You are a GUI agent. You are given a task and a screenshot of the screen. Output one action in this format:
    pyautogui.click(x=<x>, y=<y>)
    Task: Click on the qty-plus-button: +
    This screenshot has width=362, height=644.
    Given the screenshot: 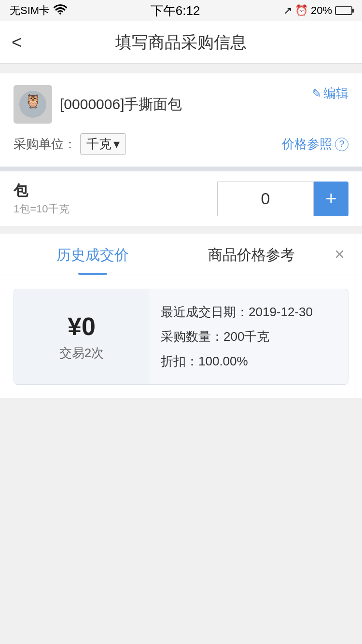 What is the action you would take?
    pyautogui.click(x=331, y=199)
    